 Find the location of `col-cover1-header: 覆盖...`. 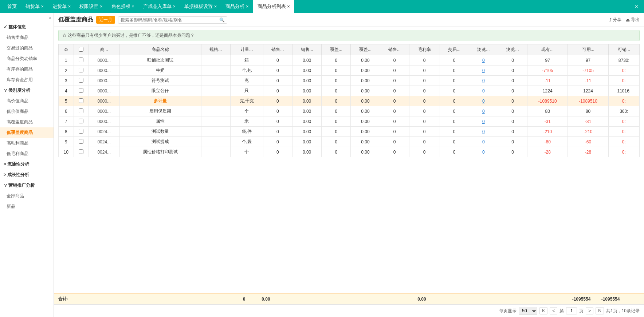

col-cover1-header: 覆盖... is located at coordinates (336, 50).